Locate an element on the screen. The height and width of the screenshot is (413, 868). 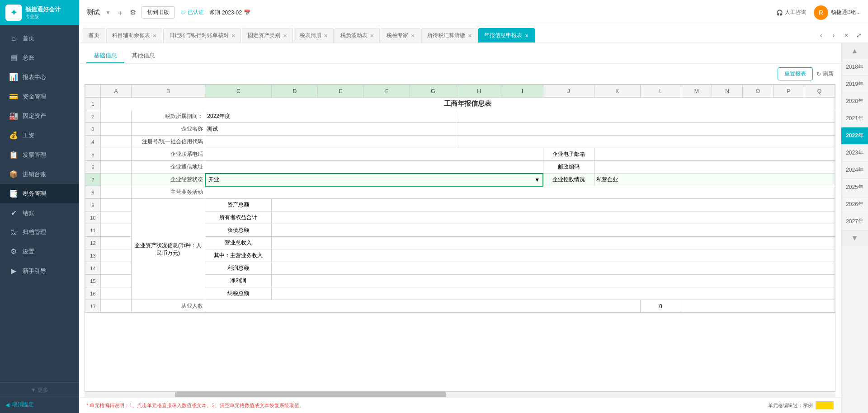
cell-7A is located at coordinates (116, 180).